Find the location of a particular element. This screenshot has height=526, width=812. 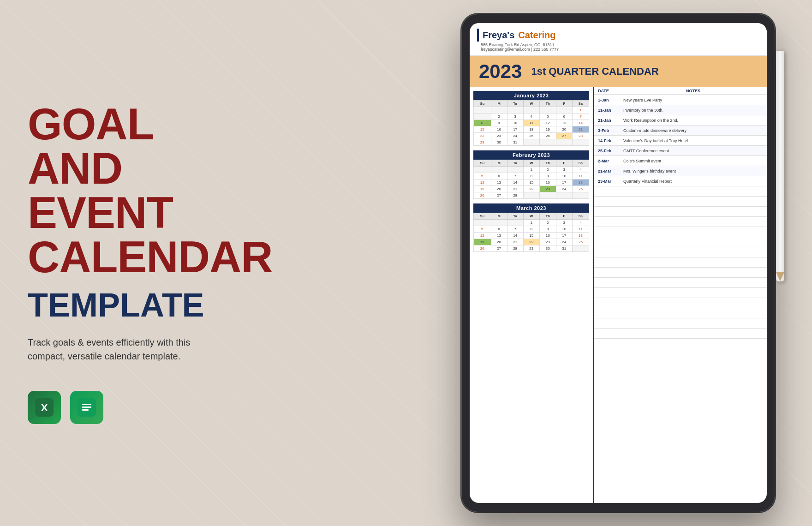

doc-title-bar: 2023 1st QUARTER CALENDAR is located at coordinates (618, 72).